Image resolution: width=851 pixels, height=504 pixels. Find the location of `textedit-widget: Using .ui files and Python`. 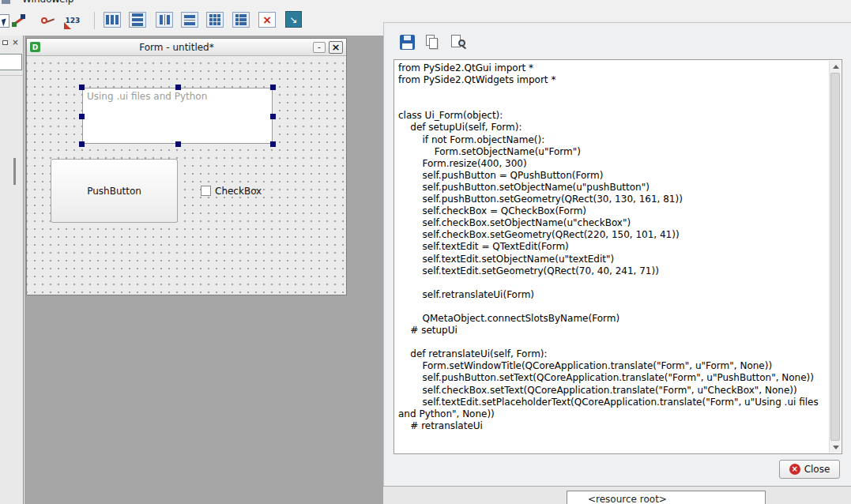

textedit-widget: Using .ui files and Python is located at coordinates (177, 115).